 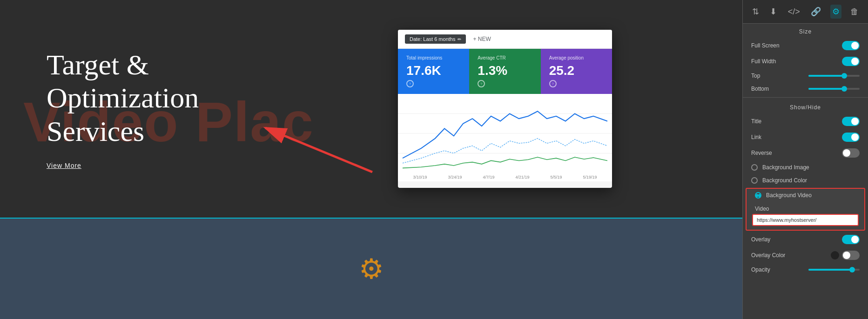 What do you see at coordinates (756, 12) in the screenshot?
I see `sort-icon: ⇅` at bounding box center [756, 12].